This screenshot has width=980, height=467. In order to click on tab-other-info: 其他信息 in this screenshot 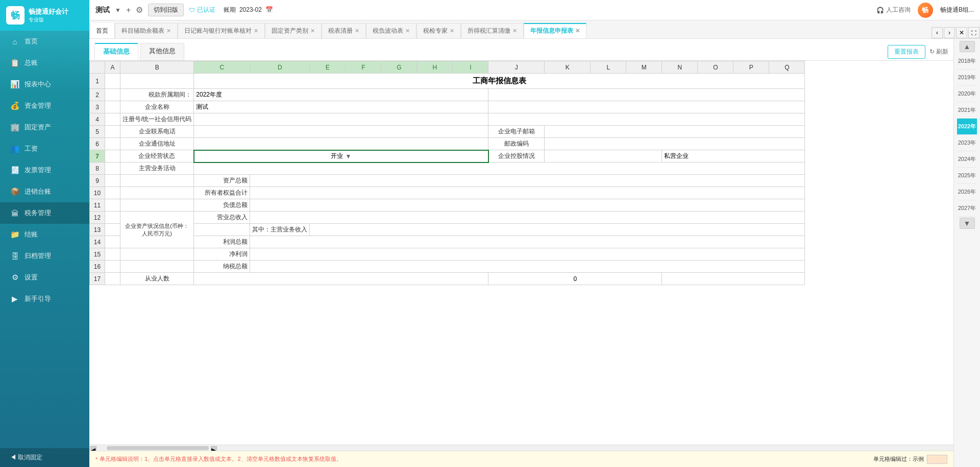, I will do `click(162, 52)`.